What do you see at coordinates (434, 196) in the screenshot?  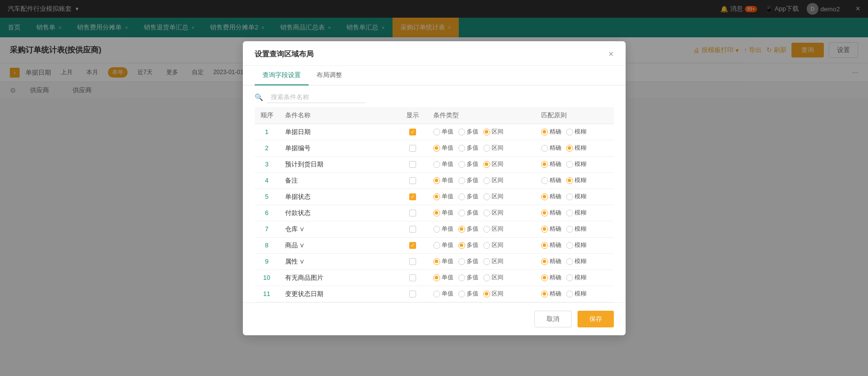 I see `table-row: 5单据状态✓单值多值区间精确模糊` at bounding box center [434, 196].